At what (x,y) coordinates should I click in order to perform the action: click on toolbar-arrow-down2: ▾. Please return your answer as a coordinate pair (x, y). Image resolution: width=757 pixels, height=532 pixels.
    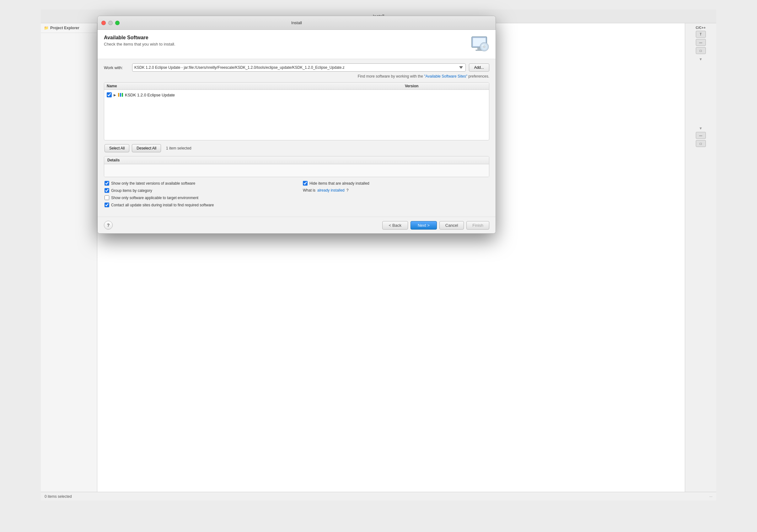
    Looking at the image, I should click on (701, 128).